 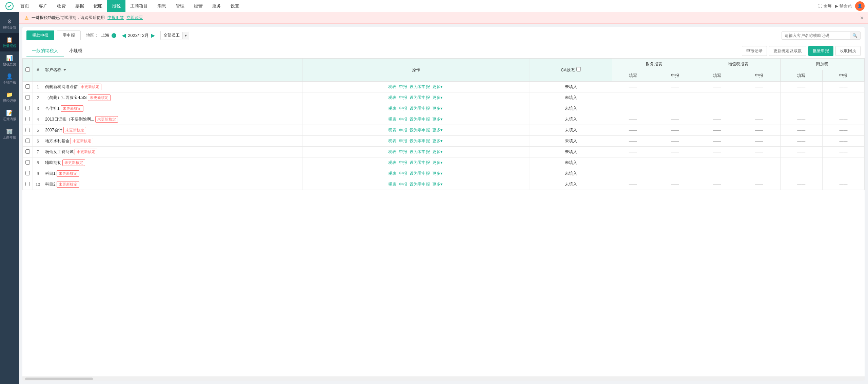 What do you see at coordinates (392, 163) in the screenshot?
I see `action-tax-form-7: 税表` at bounding box center [392, 163].